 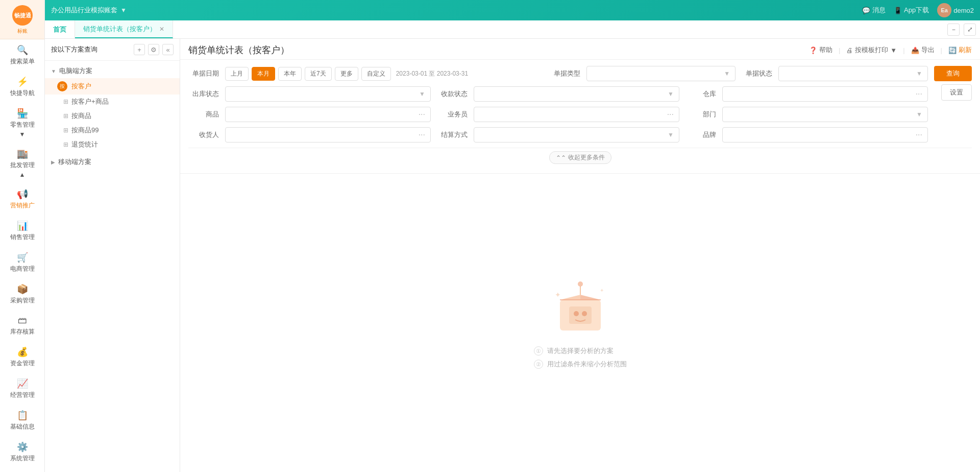 I want to click on topbar-message-label: 消息, so click(x=879, y=10).